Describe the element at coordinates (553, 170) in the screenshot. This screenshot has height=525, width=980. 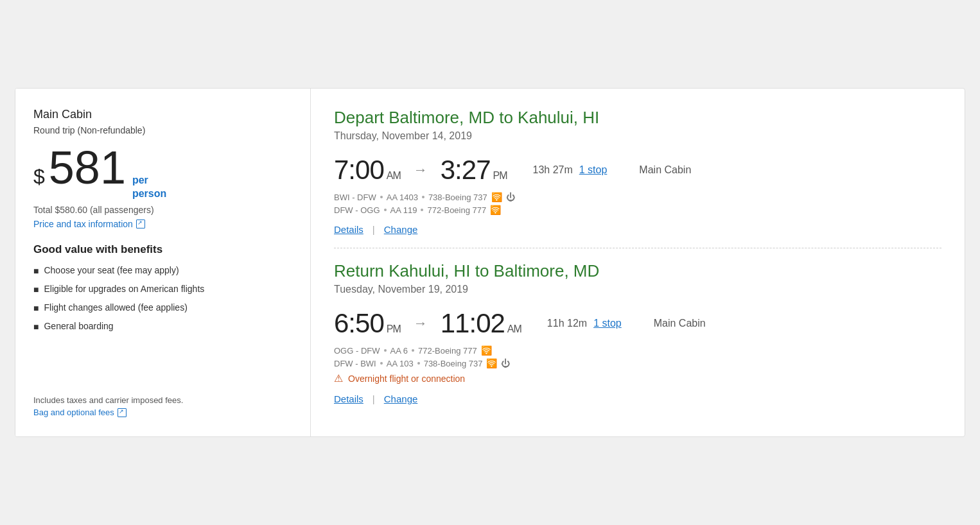
I see `depart-duration: 13h 27m` at that location.